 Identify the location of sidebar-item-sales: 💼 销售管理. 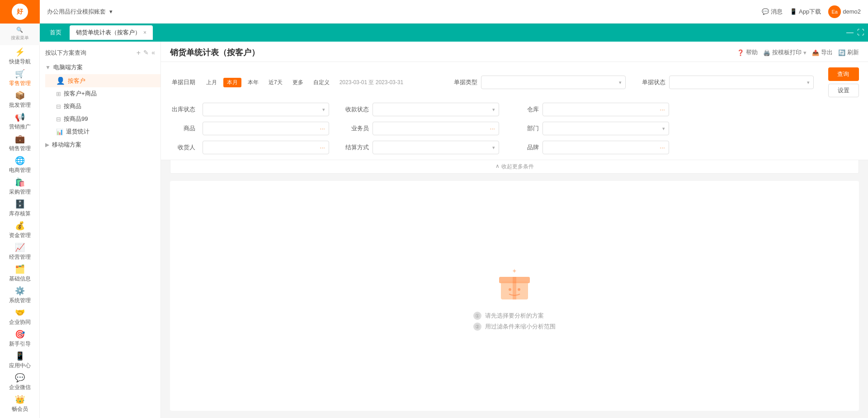
(20, 143).